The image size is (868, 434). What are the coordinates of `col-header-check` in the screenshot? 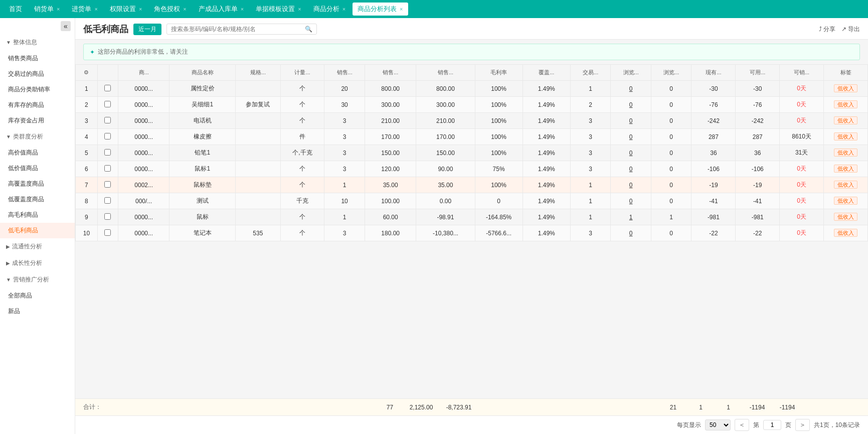 It's located at (107, 73).